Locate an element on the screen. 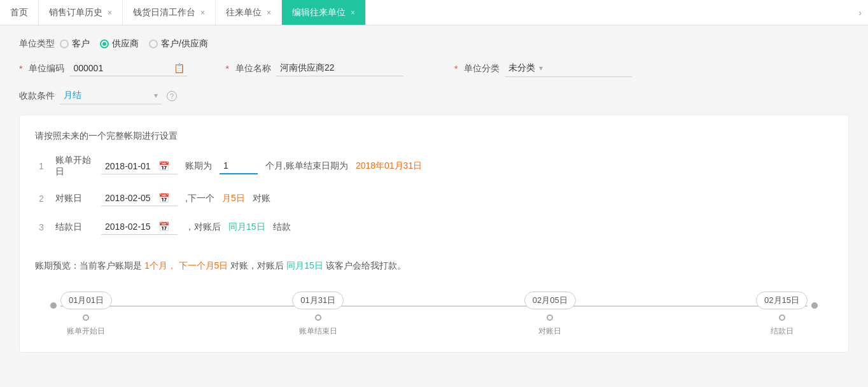 The width and height of the screenshot is (868, 387). period-label-1: 账单开始日 is located at coordinates (74, 166).